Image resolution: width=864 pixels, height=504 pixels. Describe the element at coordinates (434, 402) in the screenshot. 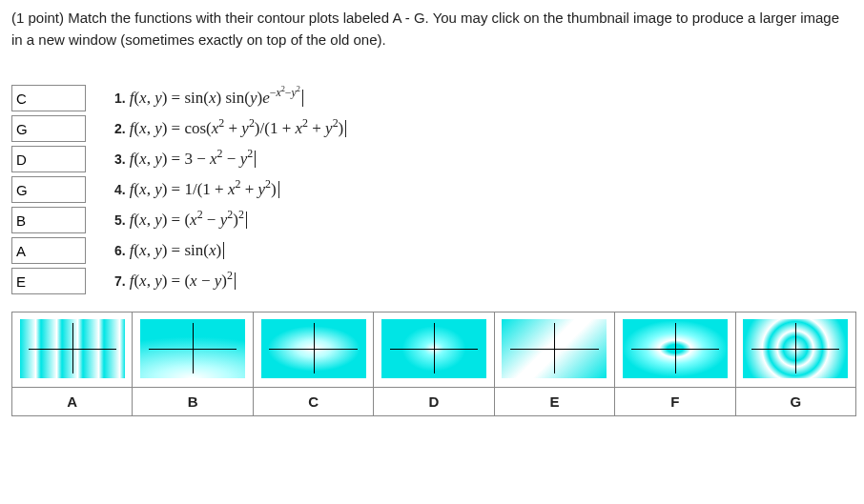

I see `thumbnail-label-d: D` at that location.